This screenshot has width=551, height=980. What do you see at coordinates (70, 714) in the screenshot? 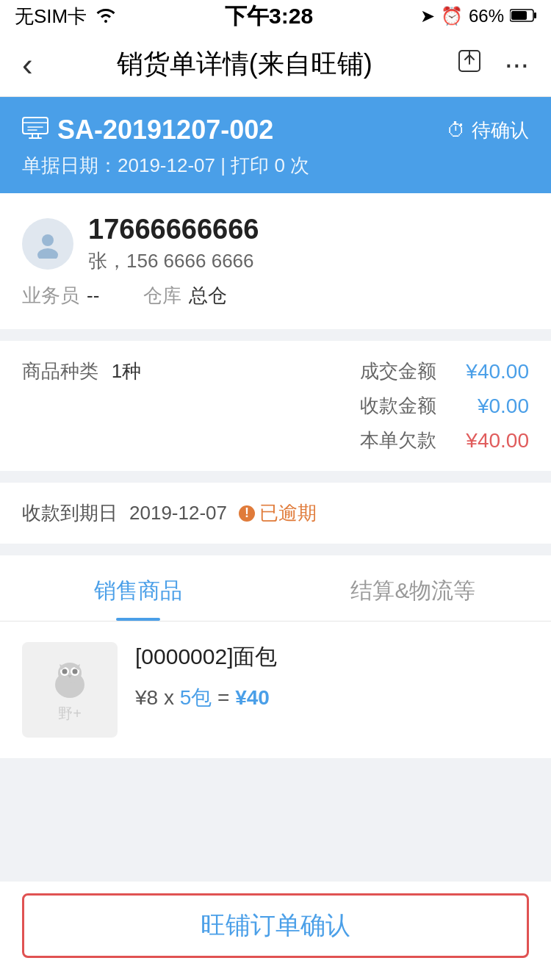
I see `brand-text: 野+` at bounding box center [70, 714].